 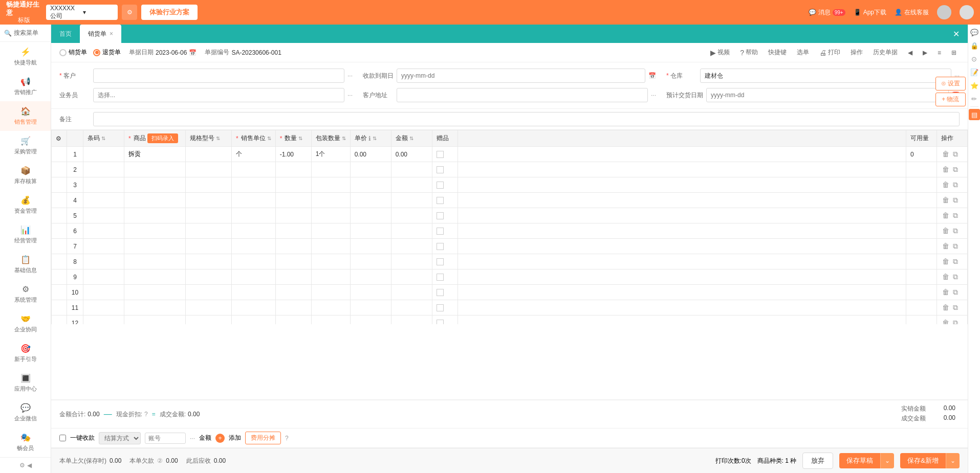 I want to click on sidebar-item-enterprise: 🤝 企业协同, so click(x=26, y=324).